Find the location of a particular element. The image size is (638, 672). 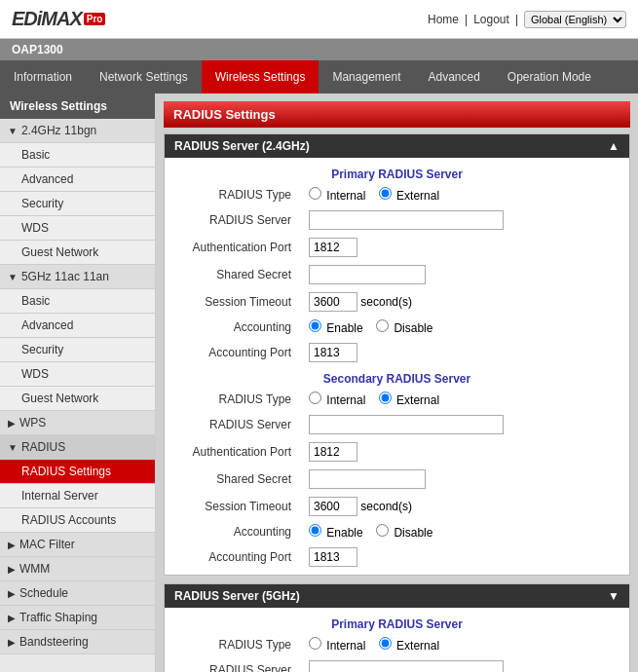

device-label: OAP1300 is located at coordinates (319, 50).